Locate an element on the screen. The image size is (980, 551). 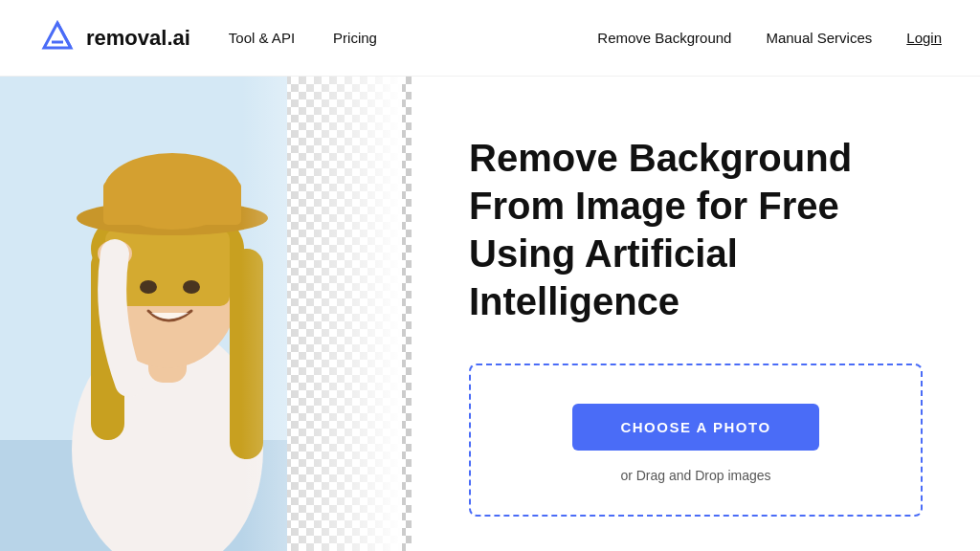
nav-left: Tool & API Pricing is located at coordinates (302, 38).